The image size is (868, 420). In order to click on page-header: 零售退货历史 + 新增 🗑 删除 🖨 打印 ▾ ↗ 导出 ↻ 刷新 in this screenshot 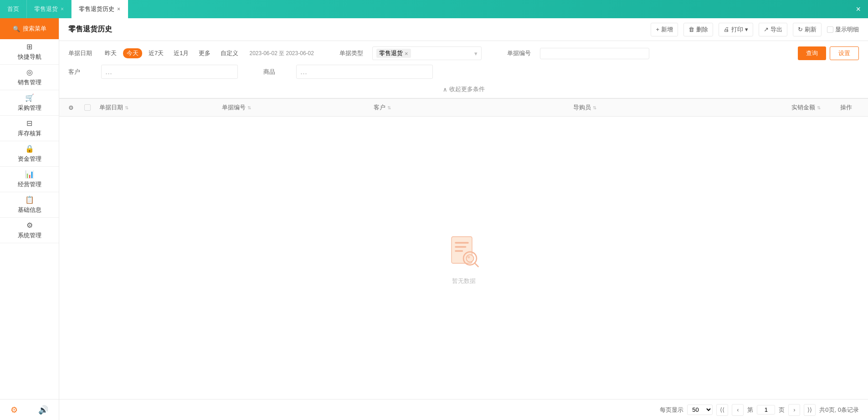, I will do `click(464, 30)`.